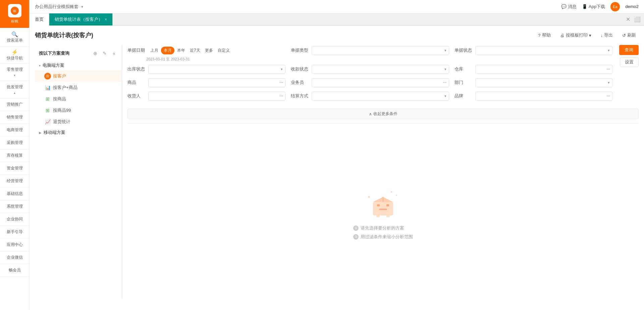 The width and height of the screenshot is (644, 310). Describe the element at coordinates (628, 19) in the screenshot. I see `window-close-btn: ✕` at that location.